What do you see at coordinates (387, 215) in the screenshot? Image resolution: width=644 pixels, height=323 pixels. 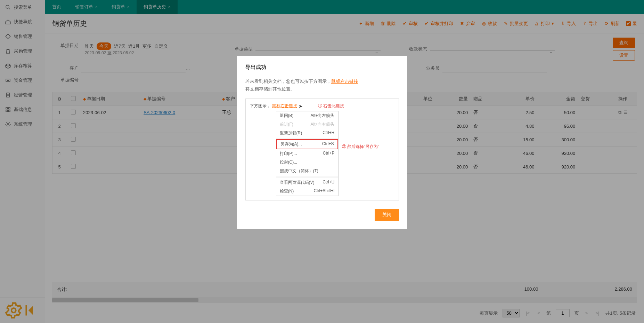 I see `close-button: 关闭` at bounding box center [387, 215].